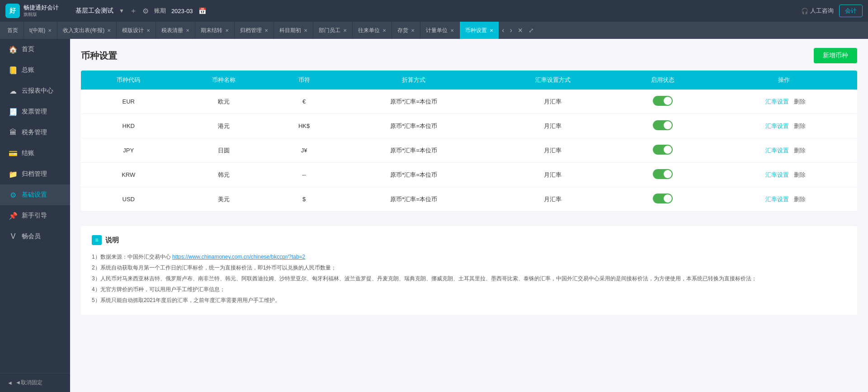 The image size is (868, 392). Describe the element at coordinates (304, 175) in the screenshot. I see `cell-symbol: --` at that location.